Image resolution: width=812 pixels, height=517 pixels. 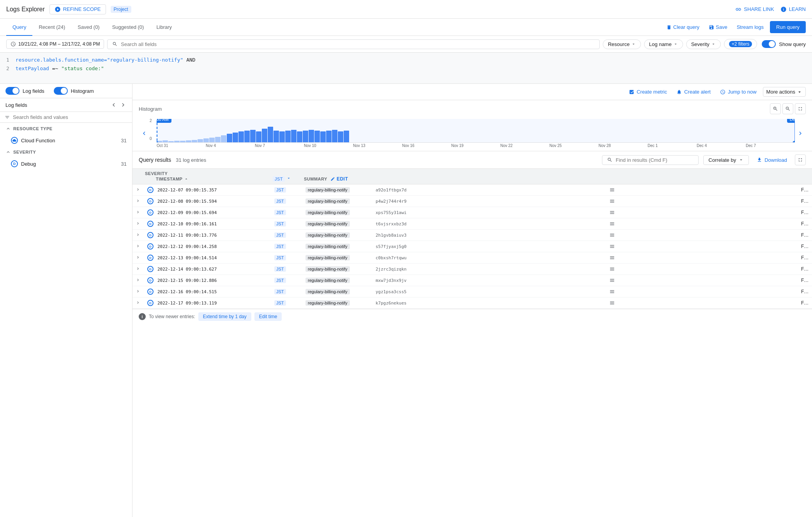 I want to click on clear-query-button: Clear query, so click(x=683, y=27).